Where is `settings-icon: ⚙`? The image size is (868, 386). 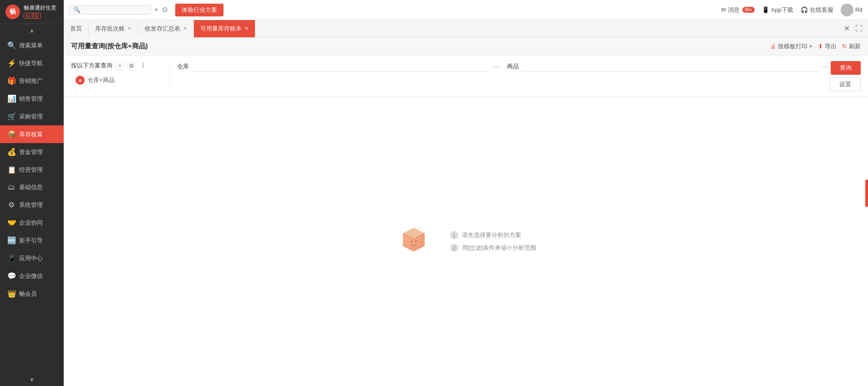 settings-icon: ⚙ is located at coordinates (165, 10).